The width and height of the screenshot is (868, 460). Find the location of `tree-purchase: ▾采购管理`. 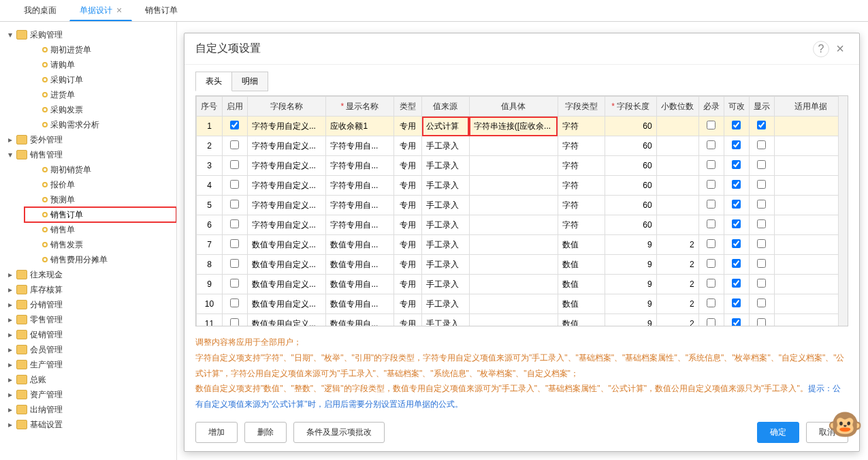

tree-purchase: ▾采购管理 is located at coordinates (91, 35).